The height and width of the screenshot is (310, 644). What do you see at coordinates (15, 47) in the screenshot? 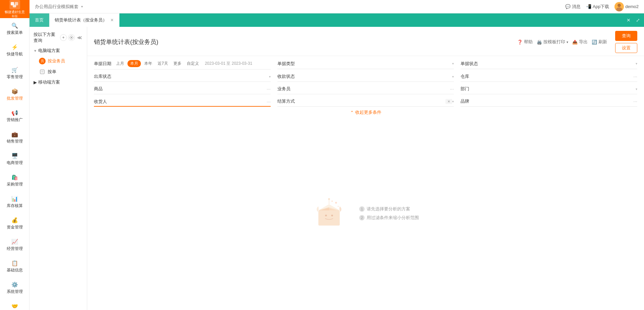
I see `quick-nav-icon: ⚡` at bounding box center [15, 47].